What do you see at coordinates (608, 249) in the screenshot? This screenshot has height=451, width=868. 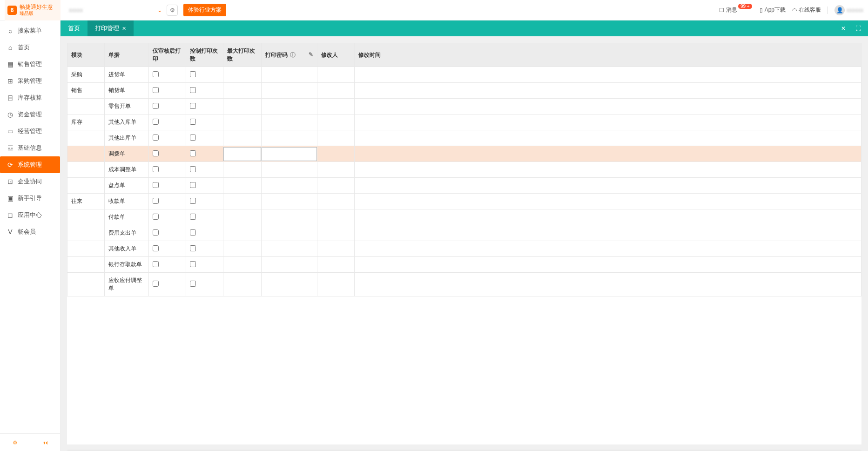 I see `cell-modify-time` at bounding box center [608, 249].